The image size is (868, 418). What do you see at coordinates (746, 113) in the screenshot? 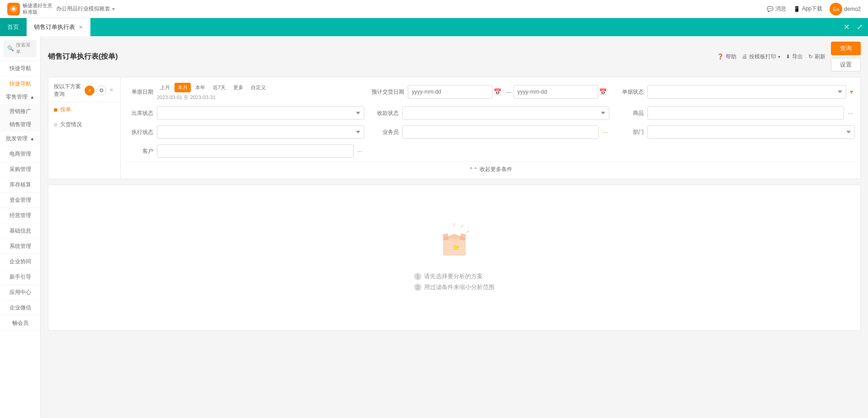
I see `product-input` at bounding box center [746, 113].